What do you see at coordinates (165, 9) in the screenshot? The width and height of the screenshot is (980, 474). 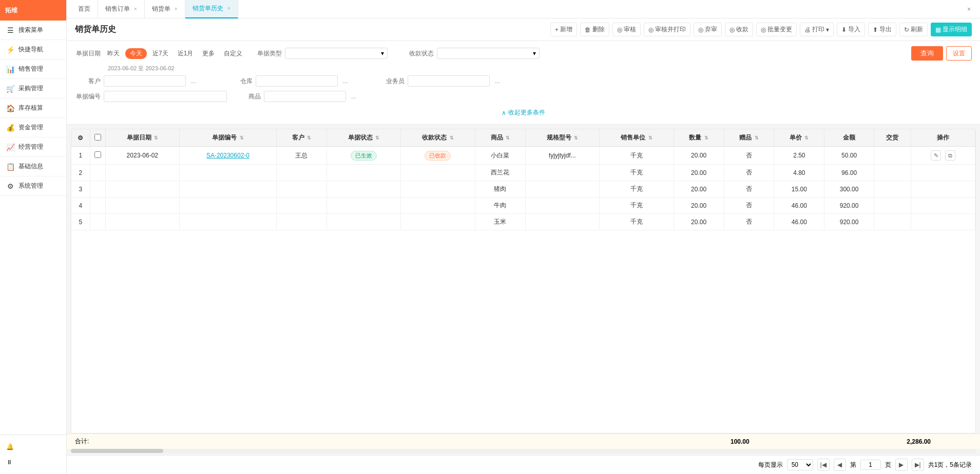 I see `tab-sales-goods: 销货单 ×` at bounding box center [165, 9].